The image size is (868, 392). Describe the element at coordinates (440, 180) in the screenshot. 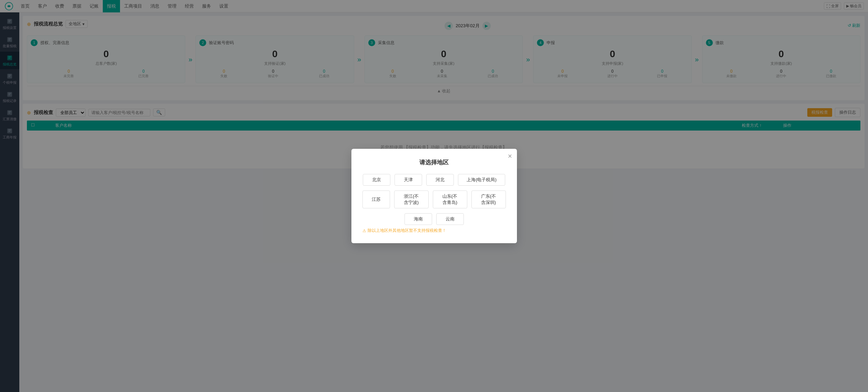

I see `region-btn-河北: 河北` at that location.